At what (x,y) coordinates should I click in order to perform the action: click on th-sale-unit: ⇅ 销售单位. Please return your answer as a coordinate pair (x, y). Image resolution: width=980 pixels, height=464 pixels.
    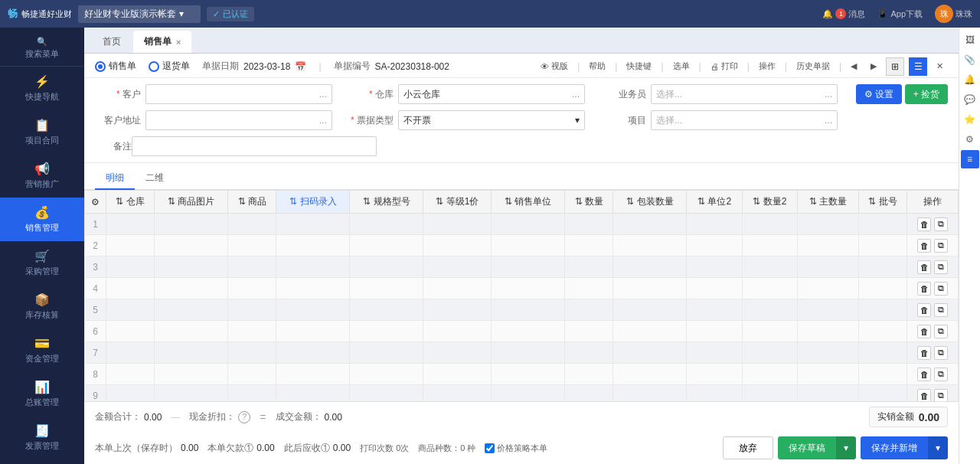
    Looking at the image, I should click on (528, 202).